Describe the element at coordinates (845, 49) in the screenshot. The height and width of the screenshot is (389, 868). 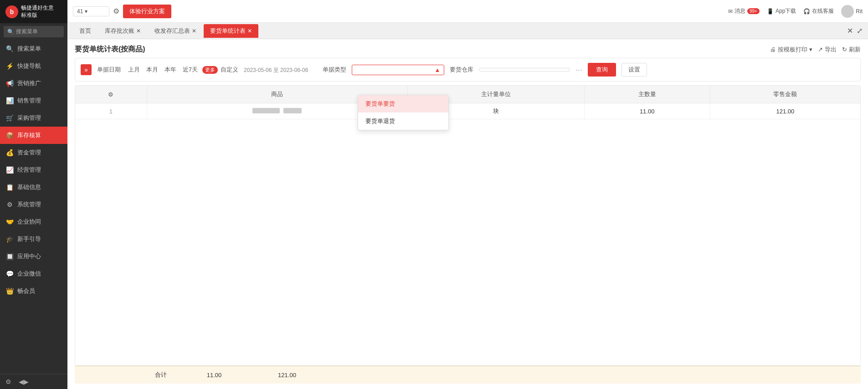
I see `refresh-icon: ↻` at that location.